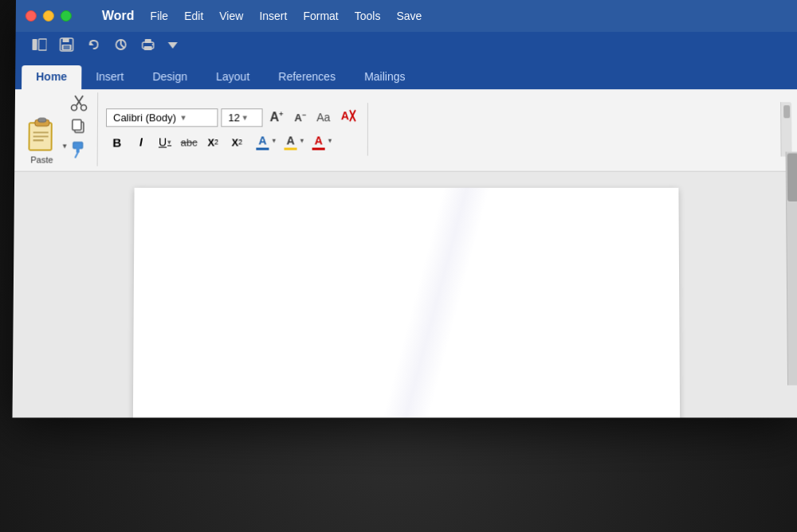 This screenshot has height=532, width=797. Describe the element at coordinates (786, 129) in the screenshot. I see `ribbon-scroll-area` at that location.